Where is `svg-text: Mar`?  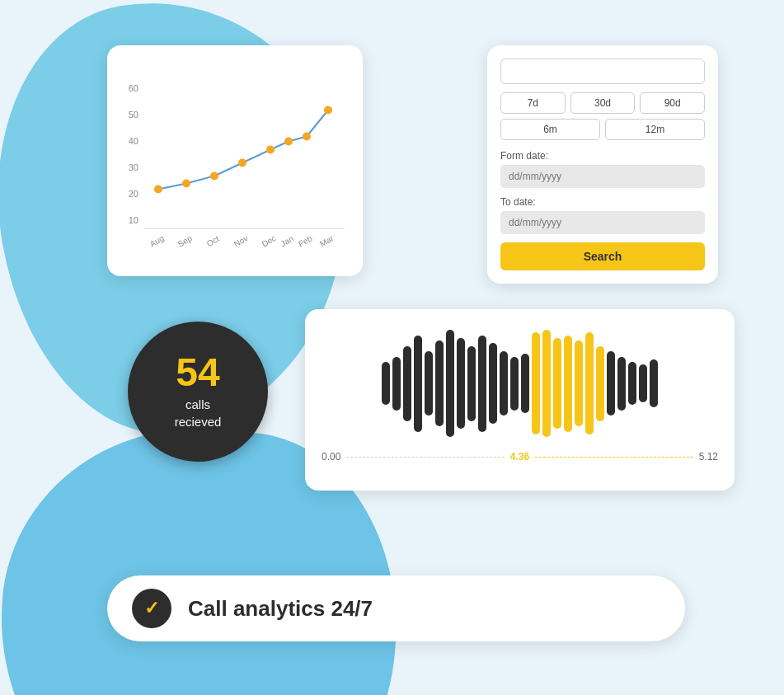
svg-text: Mar is located at coordinates (326, 241).